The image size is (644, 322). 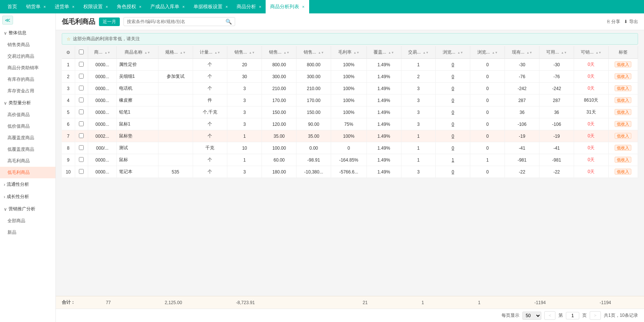 I want to click on date-filter-button: 近一月, so click(x=109, y=22).